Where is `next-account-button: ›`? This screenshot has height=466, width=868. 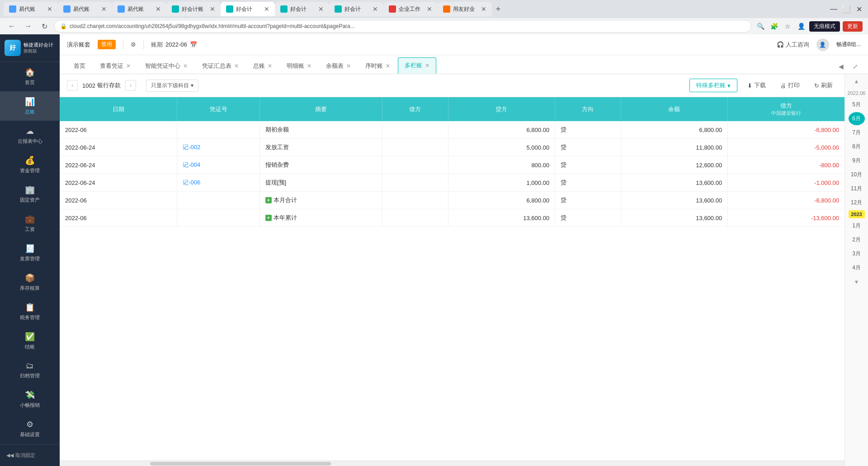
next-account-button: › is located at coordinates (131, 85).